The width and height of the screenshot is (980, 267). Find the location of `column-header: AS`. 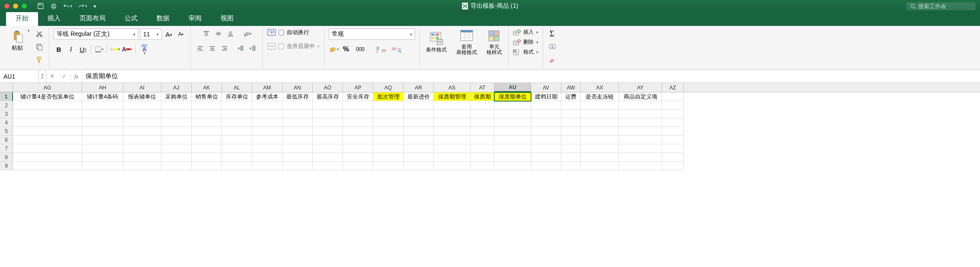

column-header: AS is located at coordinates (452, 87).